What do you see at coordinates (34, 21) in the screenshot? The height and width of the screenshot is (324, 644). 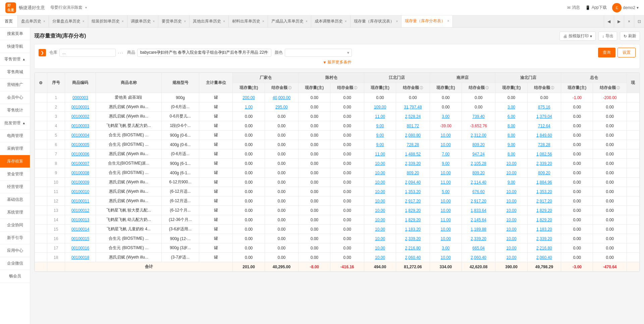 I see `tab-inventory-count: 盘点单历史 ×` at bounding box center [34, 21].